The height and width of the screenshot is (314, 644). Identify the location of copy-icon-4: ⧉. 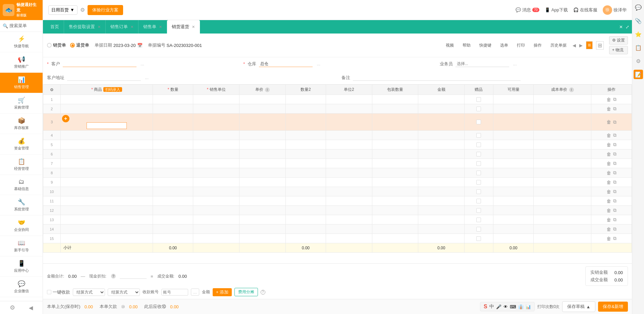
(615, 135).